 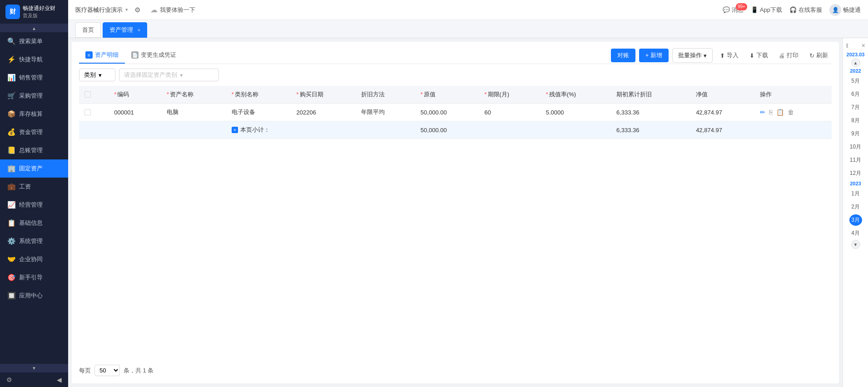 I want to click on sidebar-item-purchase: 🛒 采购管理, so click(x=34, y=96).